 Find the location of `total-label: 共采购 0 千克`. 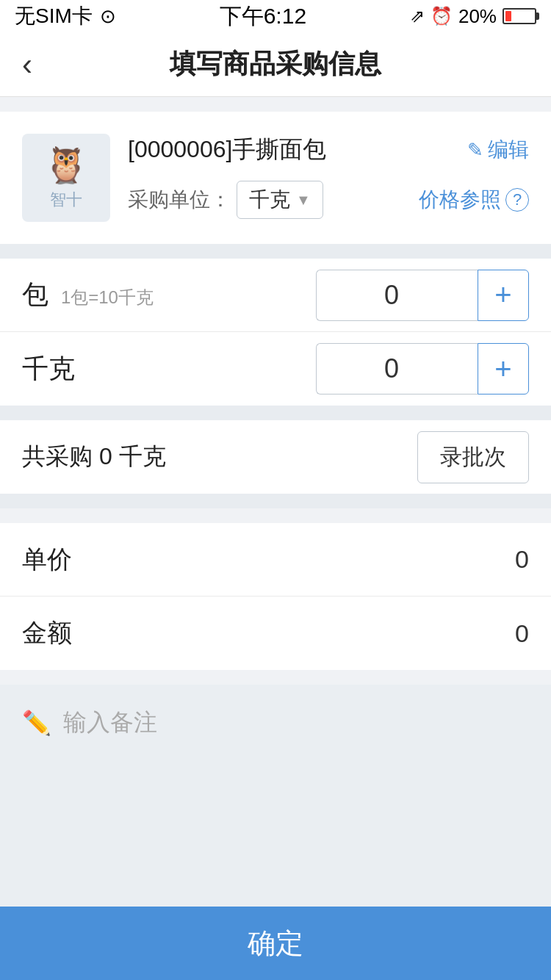

total-label: 共采购 0 千克 is located at coordinates (94, 457).